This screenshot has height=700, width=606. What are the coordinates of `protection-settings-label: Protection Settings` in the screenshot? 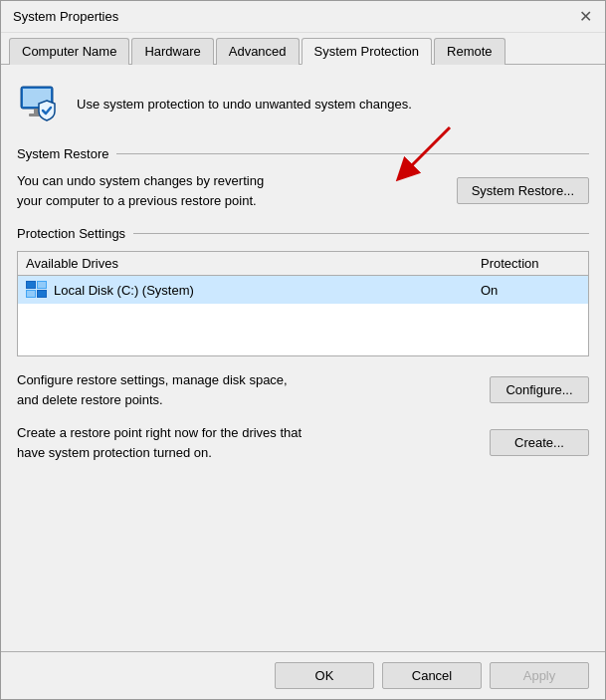 It's located at (303, 233).